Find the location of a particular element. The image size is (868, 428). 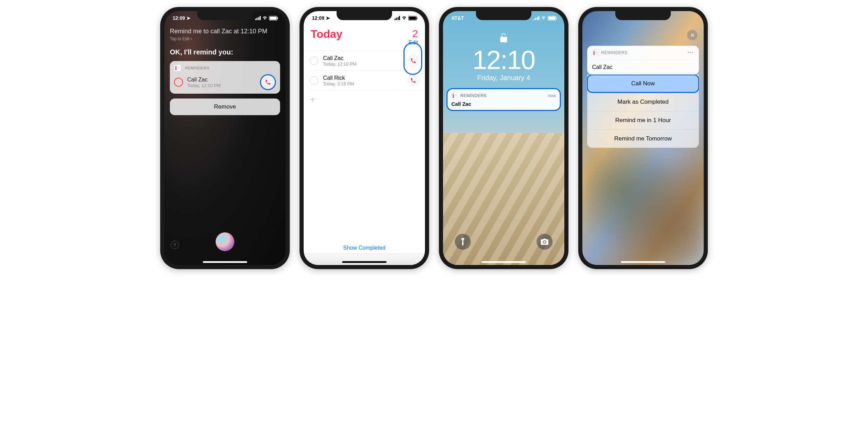

reminder-count: 2 is located at coordinates (413, 34).